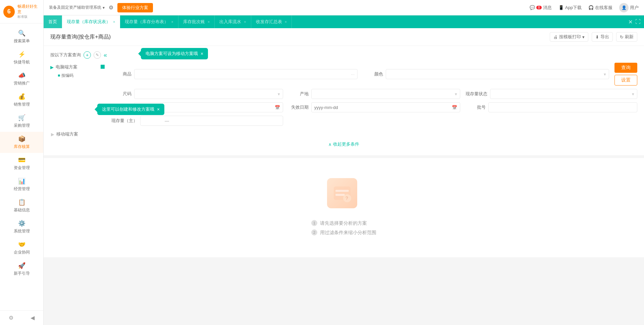  Describe the element at coordinates (87, 55) in the screenshot. I see `filter-add-btn: +` at that location.